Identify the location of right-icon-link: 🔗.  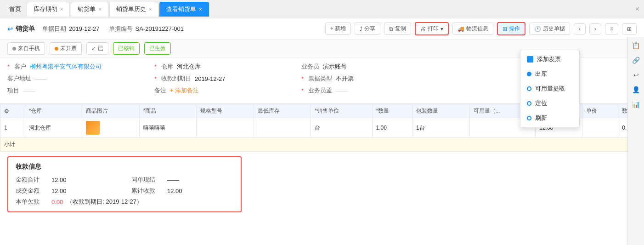
(636, 60).